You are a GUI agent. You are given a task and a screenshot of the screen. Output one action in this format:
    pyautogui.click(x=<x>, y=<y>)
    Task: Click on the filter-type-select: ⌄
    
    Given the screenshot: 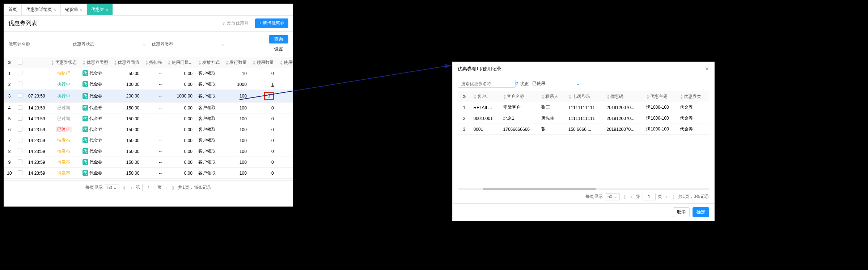 What is the action you would take?
    pyautogui.click(x=201, y=44)
    